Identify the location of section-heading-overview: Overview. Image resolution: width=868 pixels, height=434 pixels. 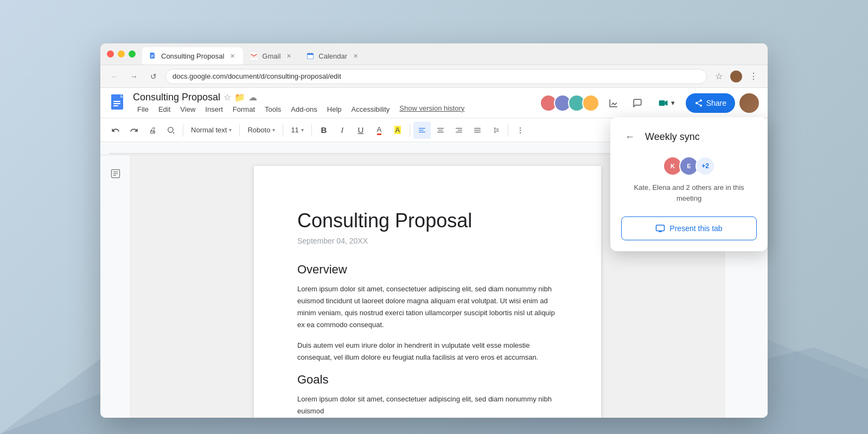
(427, 270).